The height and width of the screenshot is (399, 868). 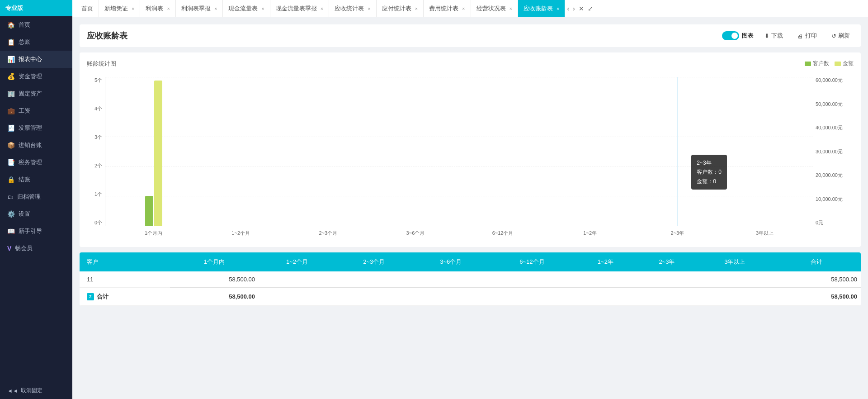 I want to click on td-total-sum: 58,500.00, so click(x=816, y=297).